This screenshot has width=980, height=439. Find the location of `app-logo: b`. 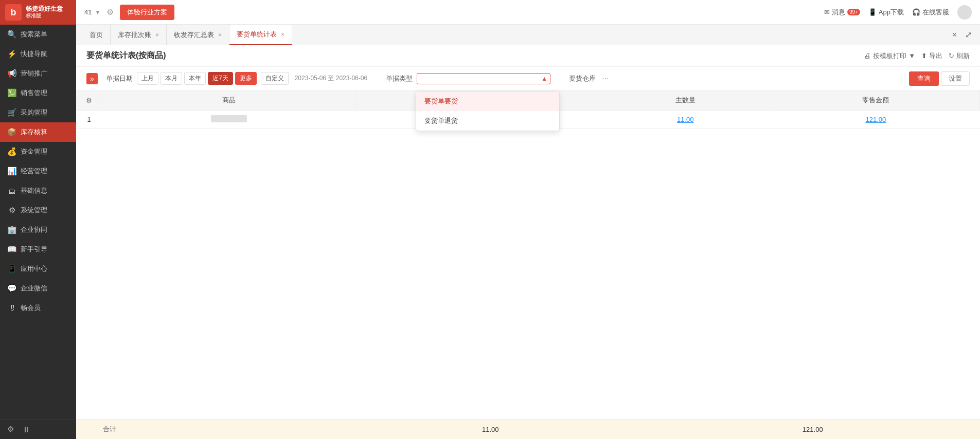

app-logo: b is located at coordinates (13, 12).